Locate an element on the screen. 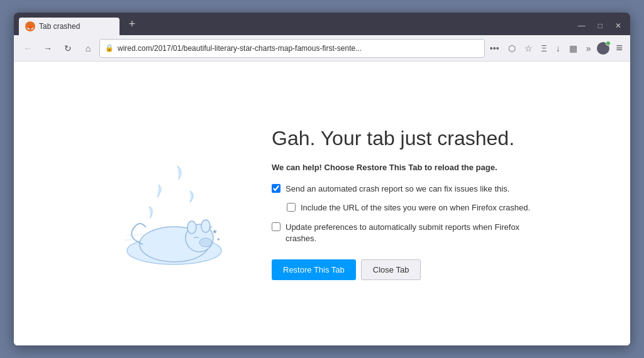 This screenshot has width=644, height=358. pocket-icon: ⬡ is located at coordinates (512, 48).